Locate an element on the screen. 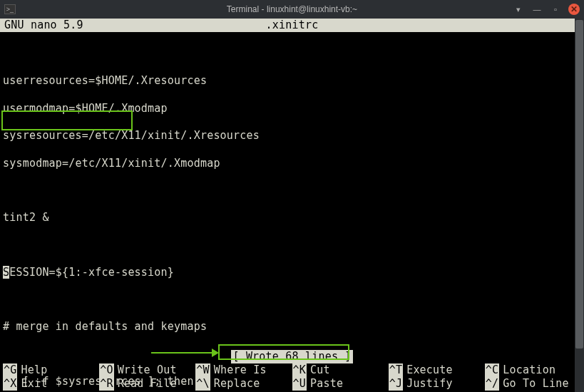  editor-line: userresources=$HOME/.Xresources is located at coordinates (292, 81).